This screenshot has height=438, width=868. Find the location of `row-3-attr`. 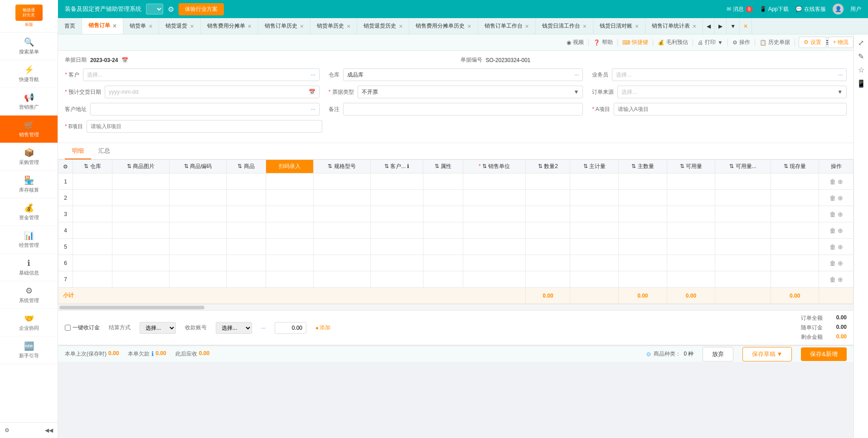

row-3-attr is located at coordinates (443, 214).